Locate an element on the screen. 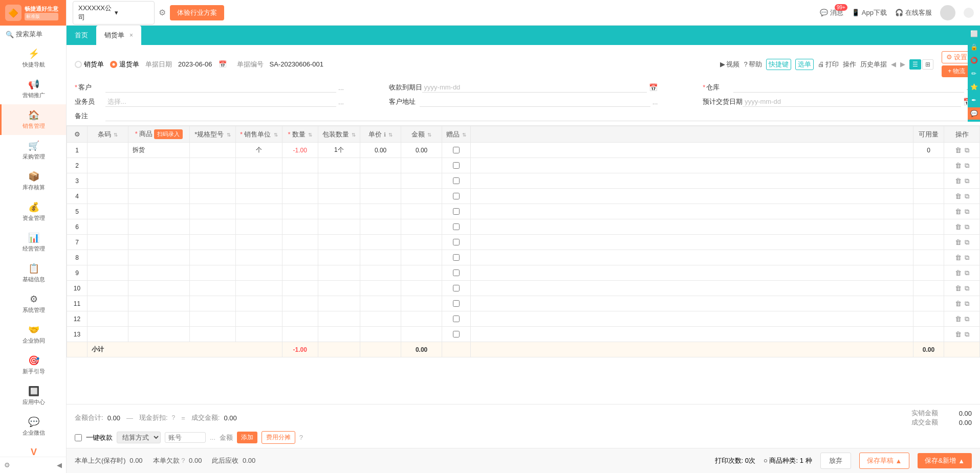 This screenshot has width=980, height=473. salesman-dots: ... is located at coordinates (341, 102).